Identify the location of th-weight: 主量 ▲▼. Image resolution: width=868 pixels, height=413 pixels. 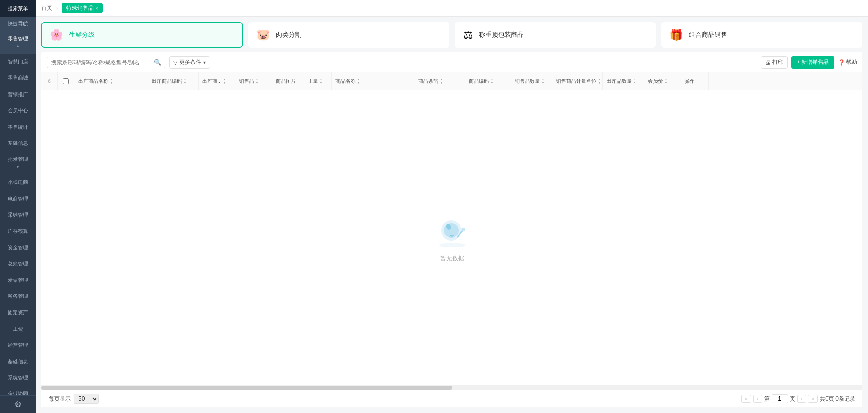
(318, 81).